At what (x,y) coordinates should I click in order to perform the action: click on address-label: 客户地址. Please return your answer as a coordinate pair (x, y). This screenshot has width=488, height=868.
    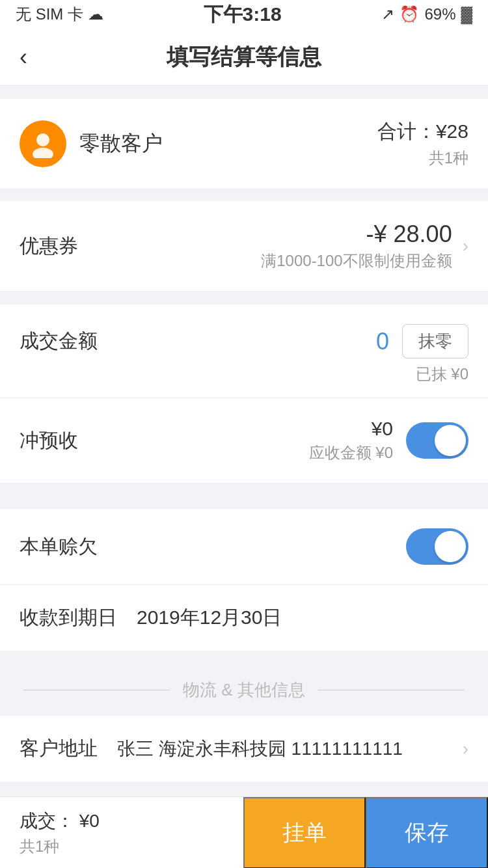
    Looking at the image, I should click on (59, 748).